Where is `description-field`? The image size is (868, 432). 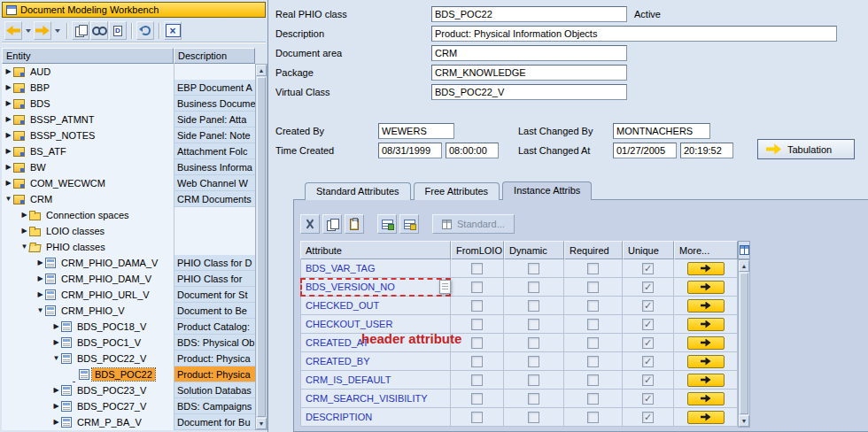 description-field is located at coordinates (634, 34).